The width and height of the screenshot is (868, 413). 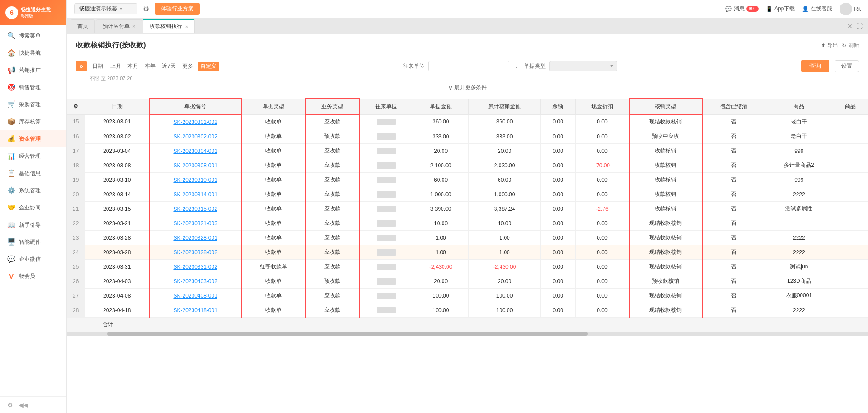 What do you see at coordinates (195, 267) in the screenshot?
I see `row-doc-no: SK-20230331-002` at bounding box center [195, 267].